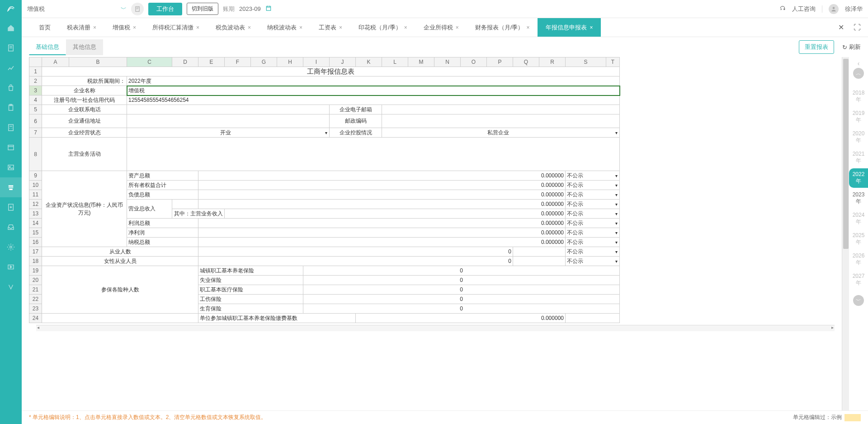  What do you see at coordinates (503, 27) in the screenshot?
I see `tab-fin-report: 财务报表（月/季）×` at bounding box center [503, 27].